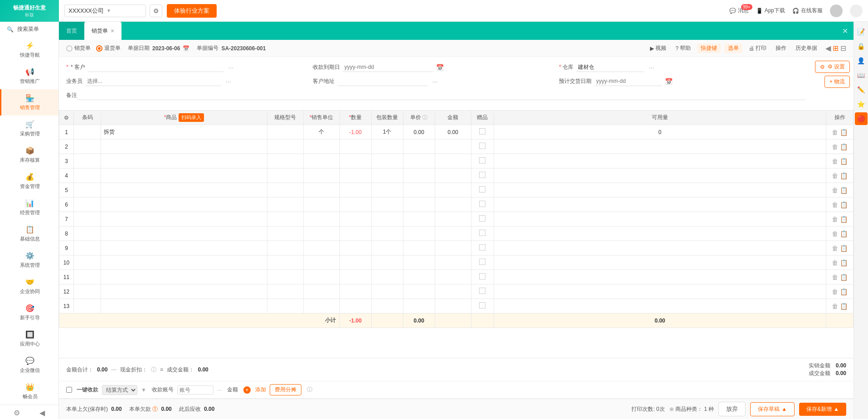 The image size is (868, 419). I want to click on discount-info-icon: ⓘ, so click(154, 370).